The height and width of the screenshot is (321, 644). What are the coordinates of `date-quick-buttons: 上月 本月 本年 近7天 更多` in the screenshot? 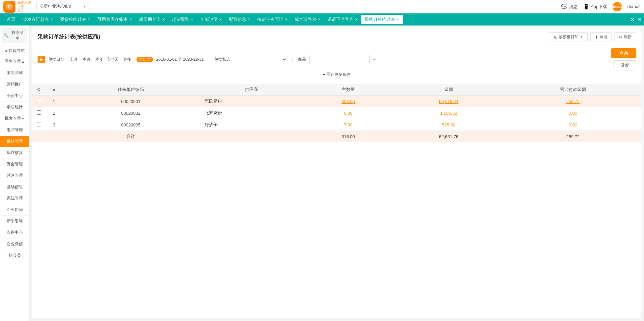 It's located at (101, 60).